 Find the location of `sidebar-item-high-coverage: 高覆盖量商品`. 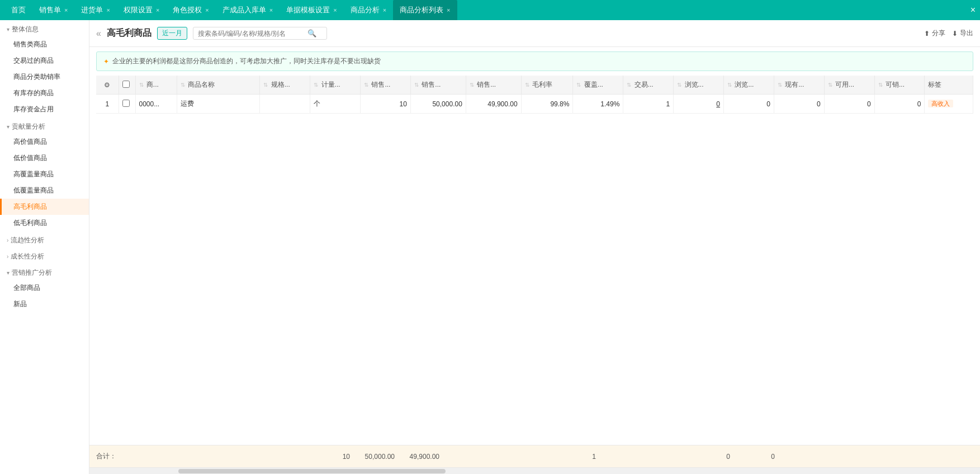

sidebar-item-high-coverage: 高覆盖量商品 is located at coordinates (45, 175).